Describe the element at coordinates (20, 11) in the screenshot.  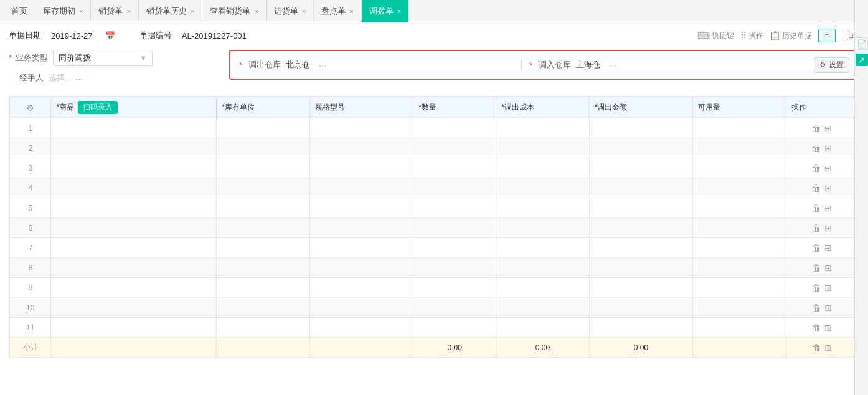
I see `tab-home: 首页` at that location.